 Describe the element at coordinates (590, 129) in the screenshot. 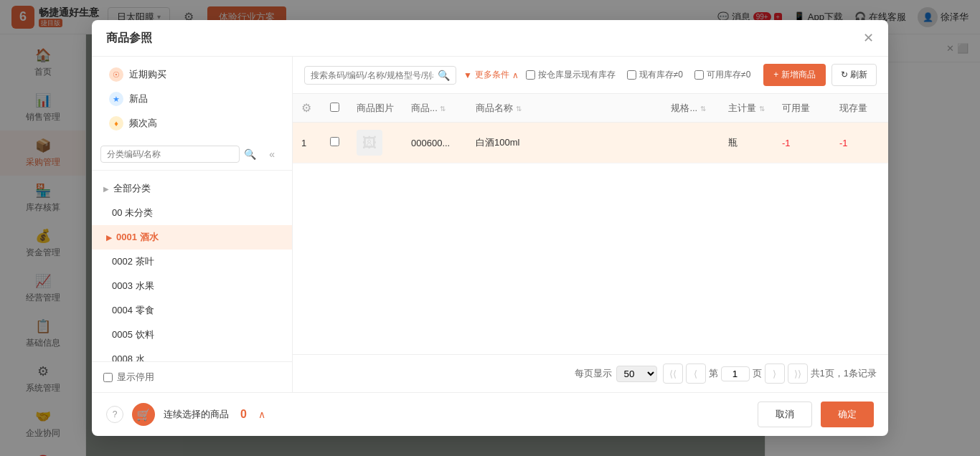

I see `product-table: ⚙ 商品图片 商品... ⇅` at that location.